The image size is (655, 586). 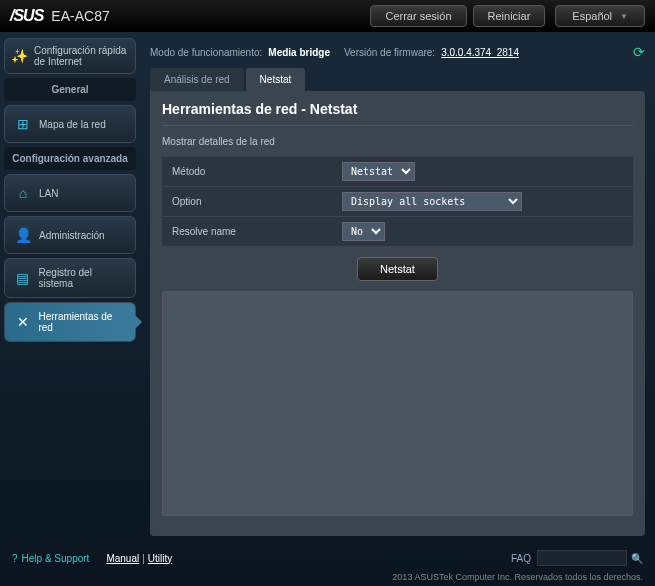 What do you see at coordinates (197, 80) in the screenshot?
I see `tab-network-analysis: Análisis de red` at bounding box center [197, 80].